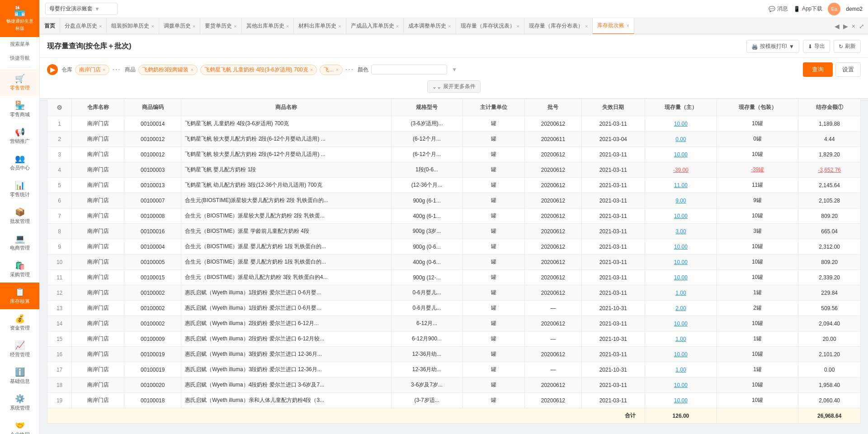 This screenshot has height=434, width=868. What do you see at coordinates (778, 9) in the screenshot?
I see `message-btn: 💬 消息` at bounding box center [778, 9].